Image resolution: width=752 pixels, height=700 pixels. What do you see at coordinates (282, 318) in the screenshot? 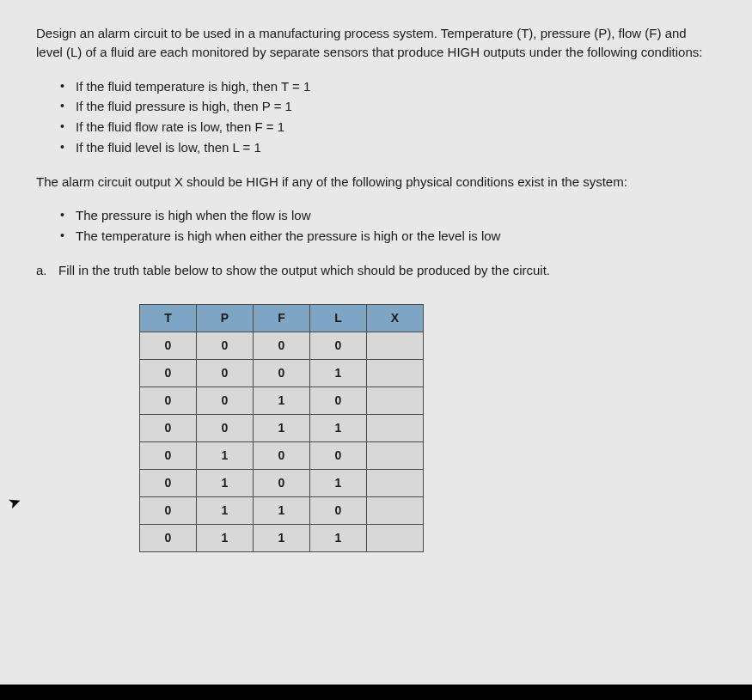
I see `header-f: F` at bounding box center [282, 318].